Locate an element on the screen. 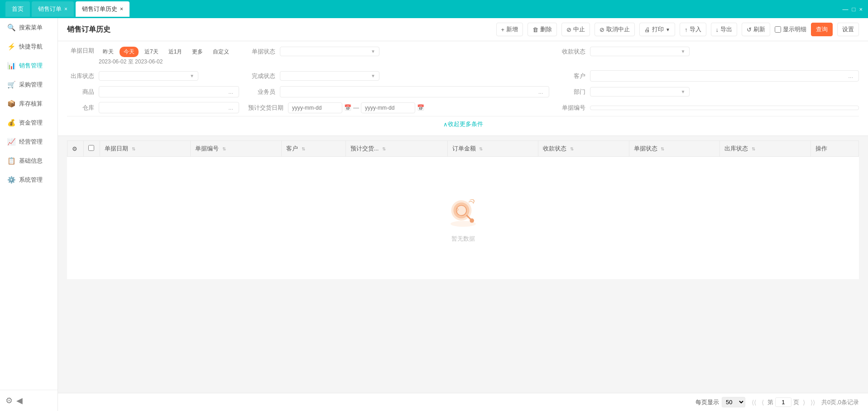 Image resolution: width=868 pixels, height=411 pixels. date-btn-yesterday: 昨天 is located at coordinates (108, 52).